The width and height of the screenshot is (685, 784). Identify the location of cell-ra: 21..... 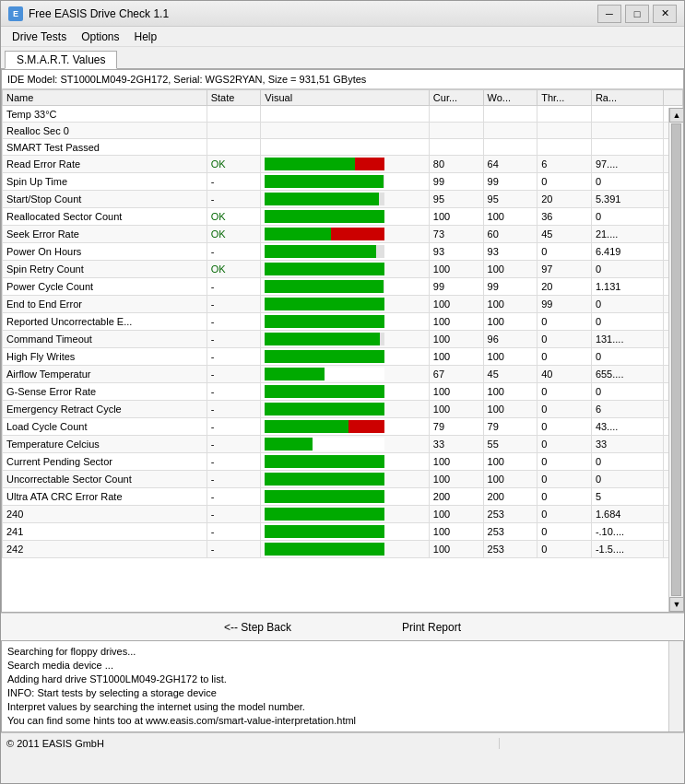
(627, 234).